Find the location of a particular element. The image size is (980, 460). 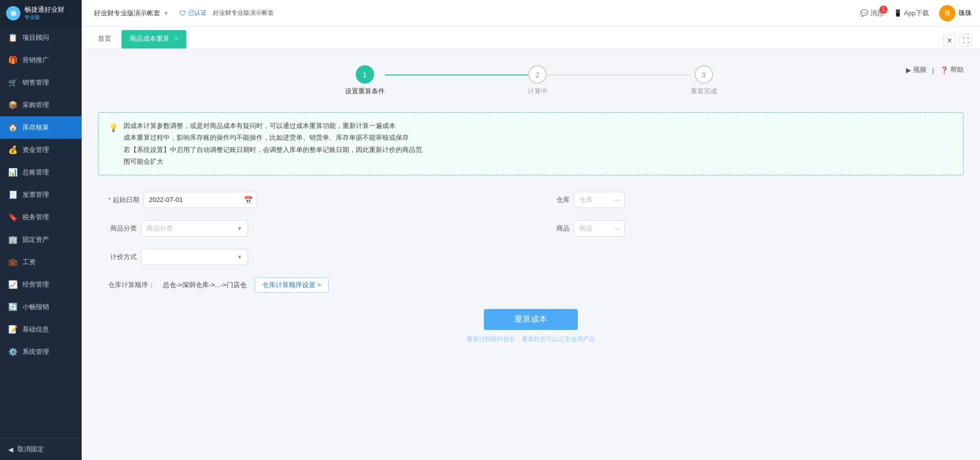

info-text: 因成本计算参数调整，或是对商品成本有疑问时，可以通过成本重算功能，重新计算一遍成… is located at coordinates (273, 144).